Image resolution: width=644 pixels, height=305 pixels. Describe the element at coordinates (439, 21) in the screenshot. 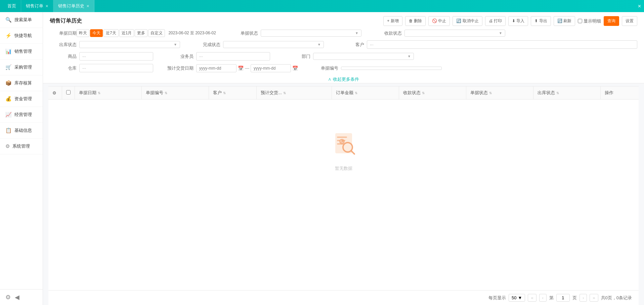

I see `stop-button: 🚫 中止` at that location.